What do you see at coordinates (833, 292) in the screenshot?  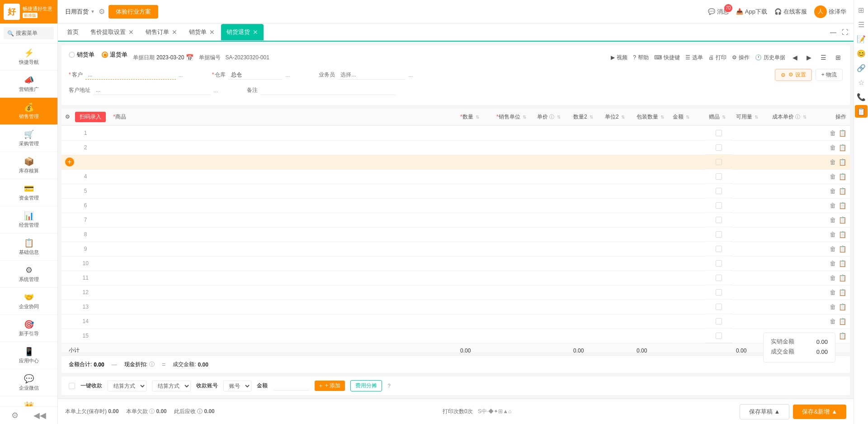 I see `delete-row-12: 🗑` at bounding box center [833, 292].